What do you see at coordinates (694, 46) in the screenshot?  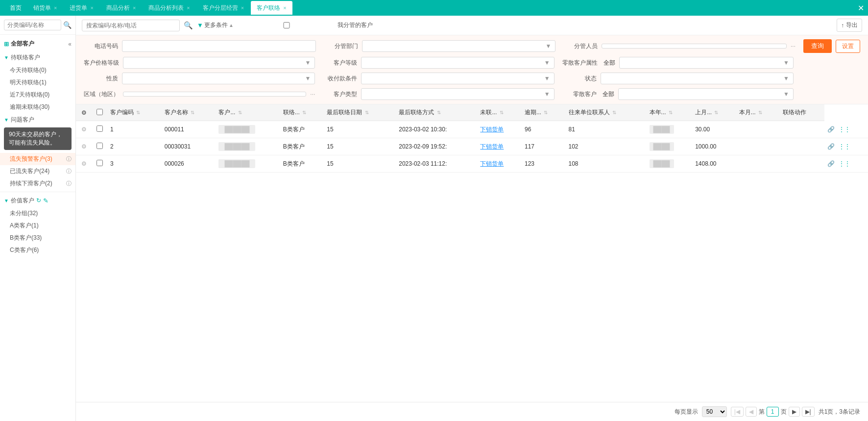 I see `filter-person-select` at bounding box center [694, 46].